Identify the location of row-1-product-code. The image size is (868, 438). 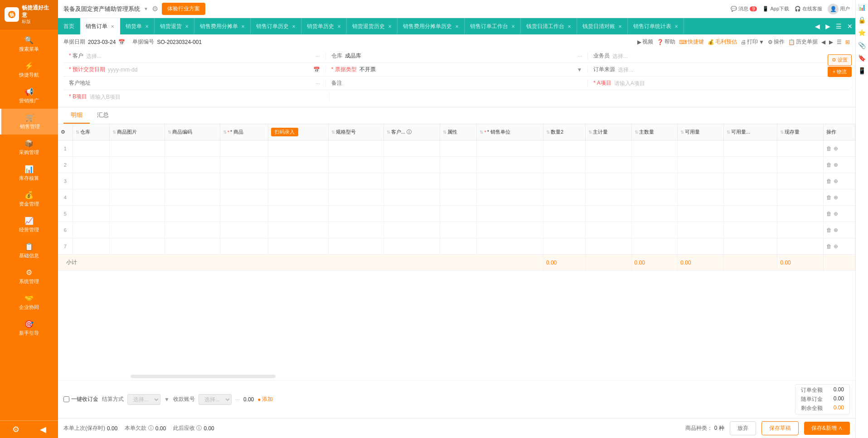
(193, 149).